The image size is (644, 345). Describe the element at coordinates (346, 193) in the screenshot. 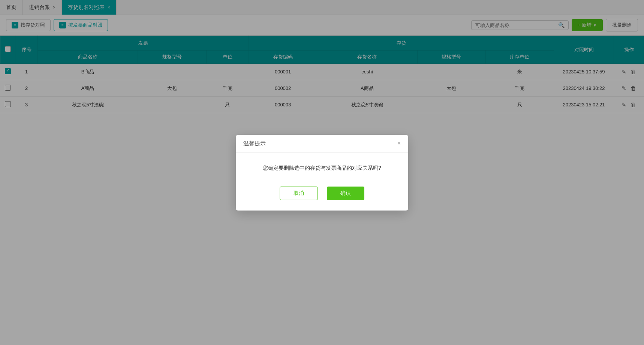

I see `btn-confirm: 确认` at that location.